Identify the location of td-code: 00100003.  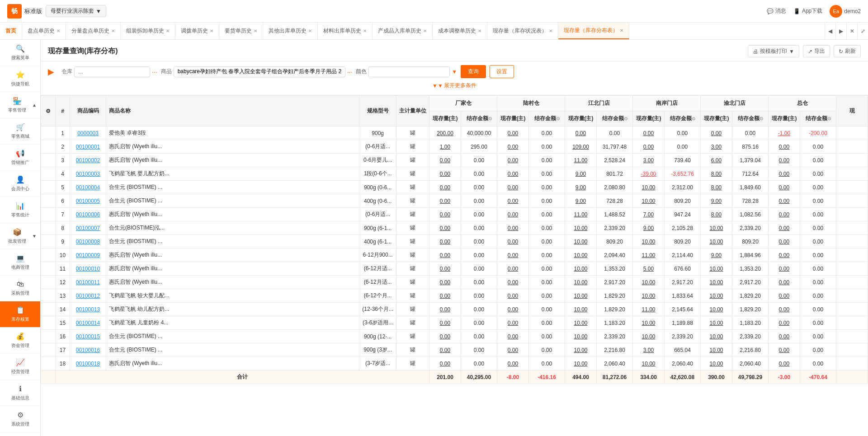
(88, 174).